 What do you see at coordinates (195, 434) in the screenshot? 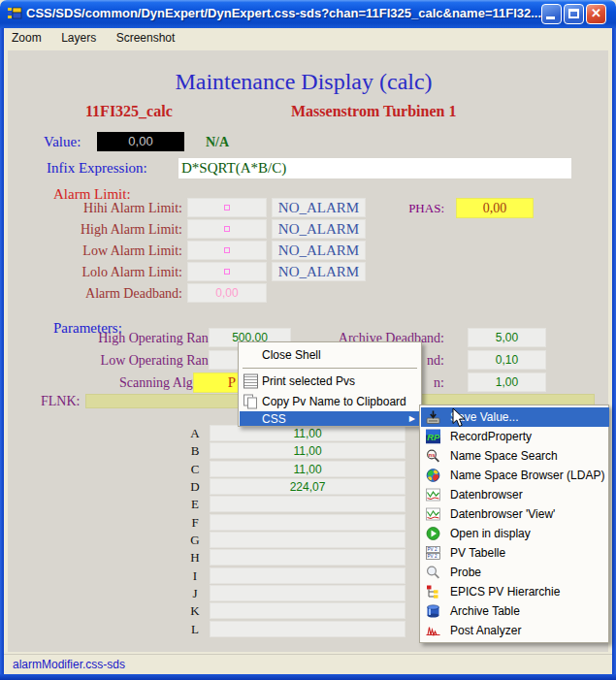
I see `row-key: A` at bounding box center [195, 434].